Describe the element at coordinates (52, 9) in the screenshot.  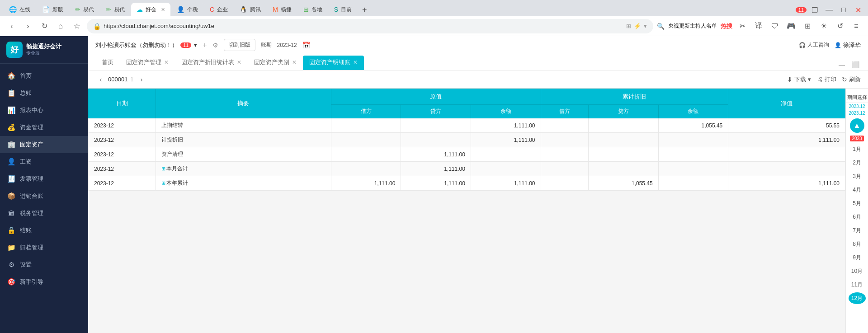
I see `browser-tab-new: 📄 新版` at that location.